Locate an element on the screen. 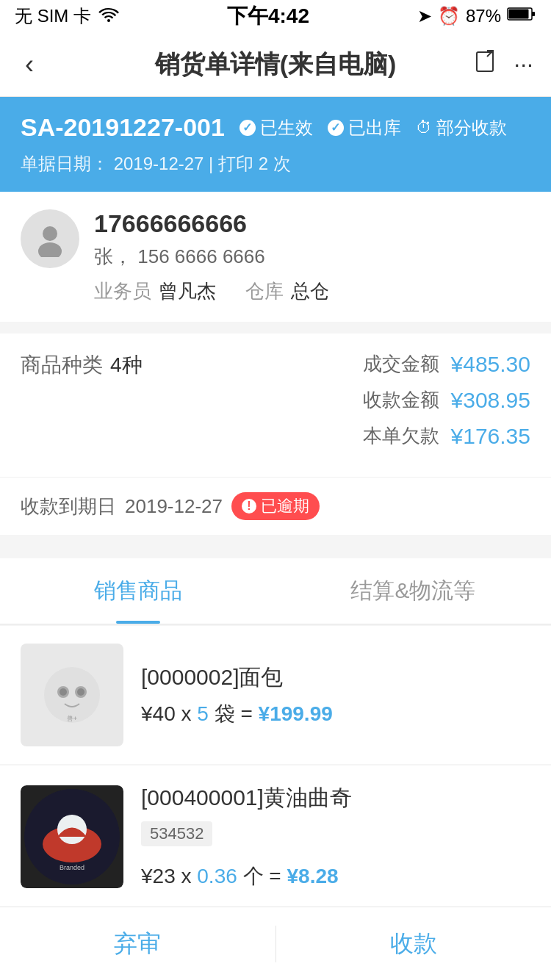 Image resolution: width=551 pixels, height=980 pixels. tab-sales-products: 销售商品 is located at coordinates (138, 591).